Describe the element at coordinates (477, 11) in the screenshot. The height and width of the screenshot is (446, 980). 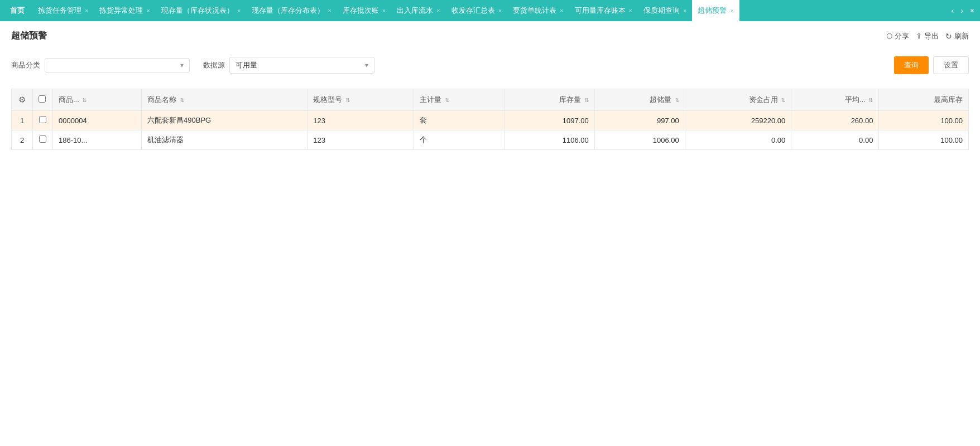
I see `tab-收发存汇总表: 收发存汇总表 ×` at that location.